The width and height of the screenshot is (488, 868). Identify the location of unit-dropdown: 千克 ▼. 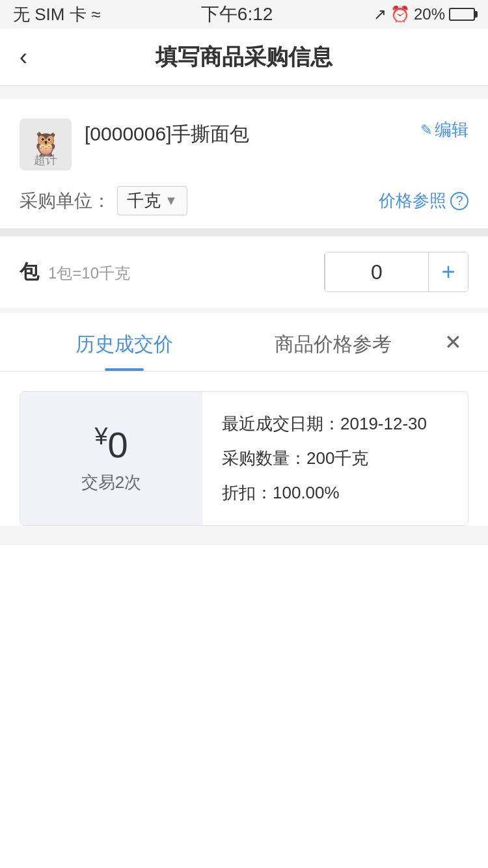
(152, 200).